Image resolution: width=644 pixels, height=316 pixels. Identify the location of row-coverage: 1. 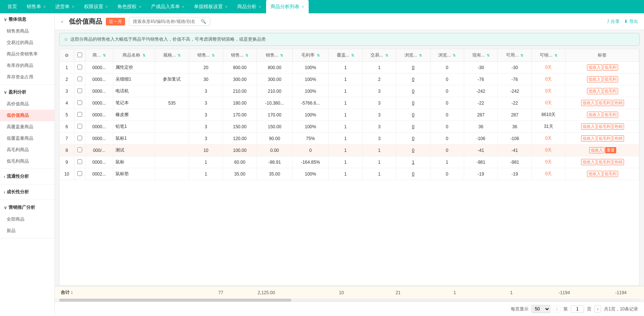
(346, 91).